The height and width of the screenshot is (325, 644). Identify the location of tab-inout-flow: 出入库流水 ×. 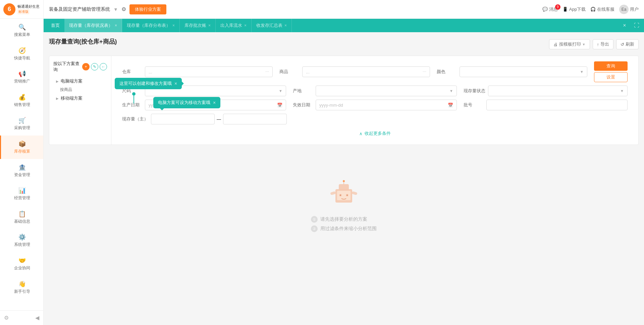
(233, 25).